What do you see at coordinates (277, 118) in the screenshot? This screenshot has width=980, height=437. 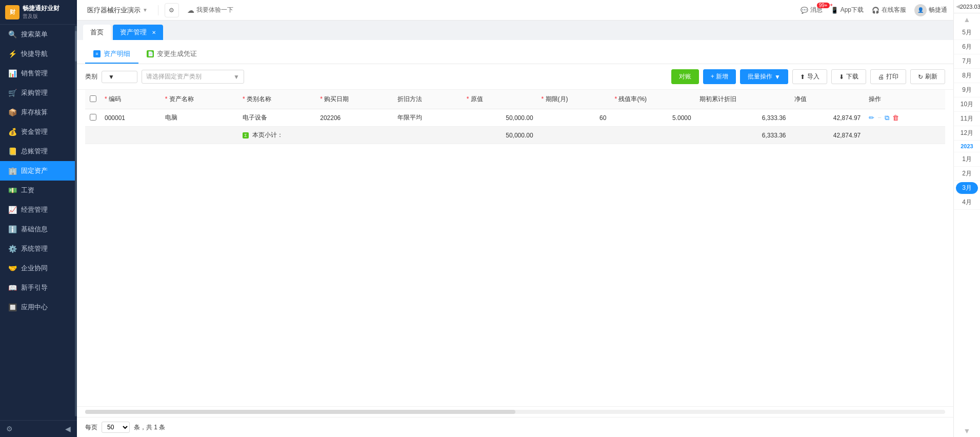 I see `row-category: 电子设备` at bounding box center [277, 118].